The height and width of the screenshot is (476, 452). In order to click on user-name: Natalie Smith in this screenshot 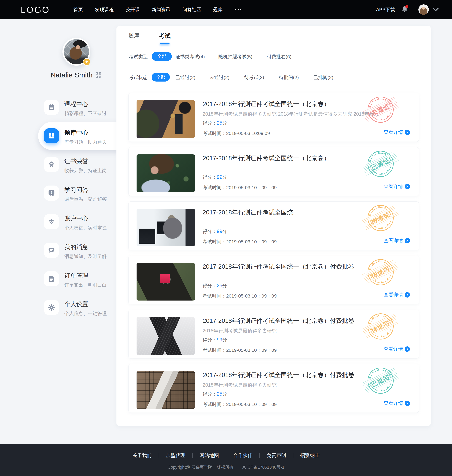, I will do `click(72, 75)`.